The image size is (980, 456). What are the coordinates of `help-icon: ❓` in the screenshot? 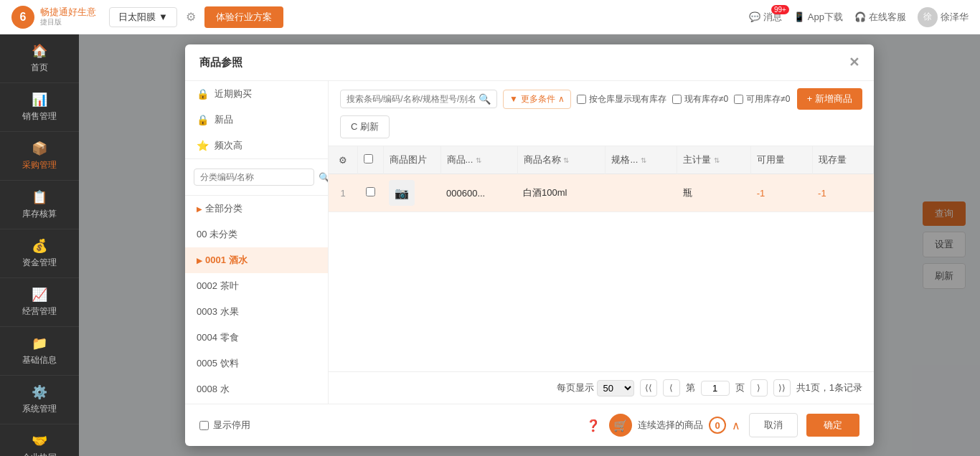 It's located at (593, 426).